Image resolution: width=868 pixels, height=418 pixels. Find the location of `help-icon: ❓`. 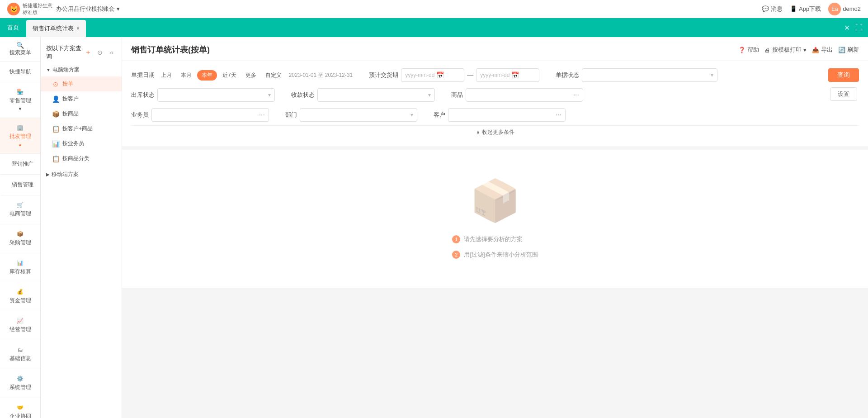

help-icon: ❓ is located at coordinates (742, 50).